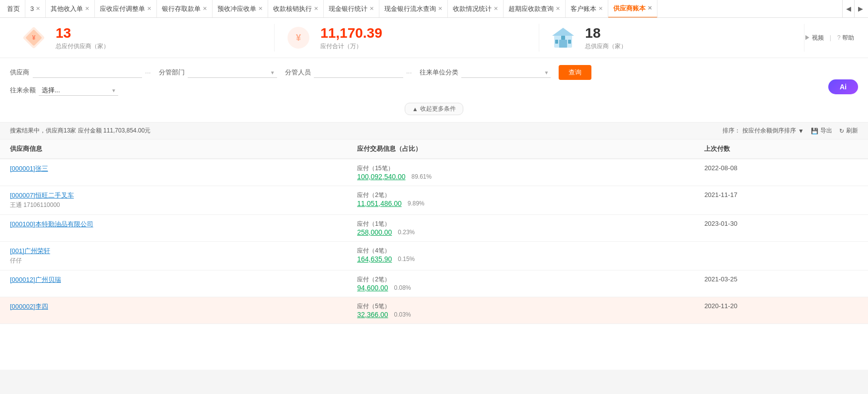 Image resolution: width=868 pixels, height=394 pixels. Describe the element at coordinates (42, 196) in the screenshot. I see `supplier-link: [000007]恒旺二手叉车` at that location.